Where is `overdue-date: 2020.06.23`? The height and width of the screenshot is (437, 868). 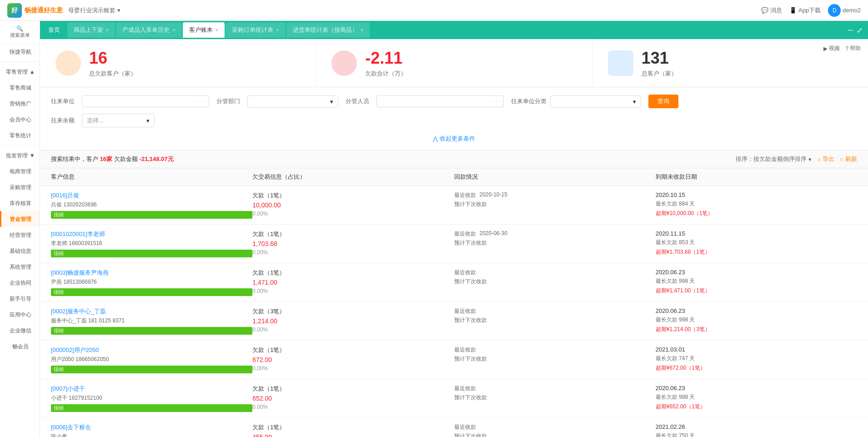 overdue-date: 2020.06.23 is located at coordinates (757, 311).